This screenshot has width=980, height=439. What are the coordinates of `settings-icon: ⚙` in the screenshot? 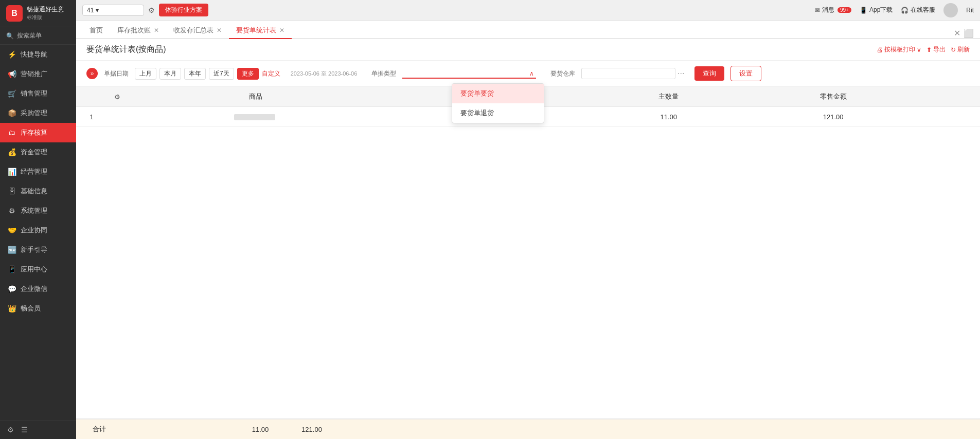 It's located at (10, 430).